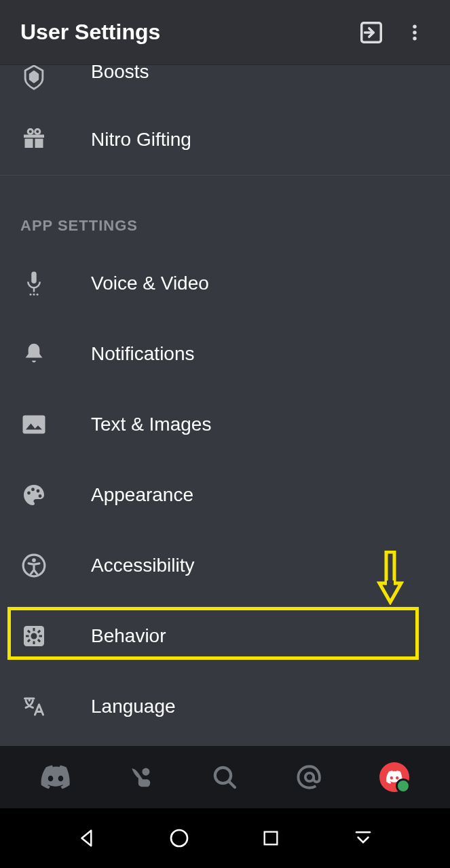  What do you see at coordinates (225, 283) in the screenshot?
I see `settings-item-voice: Voice & Video` at bounding box center [225, 283].